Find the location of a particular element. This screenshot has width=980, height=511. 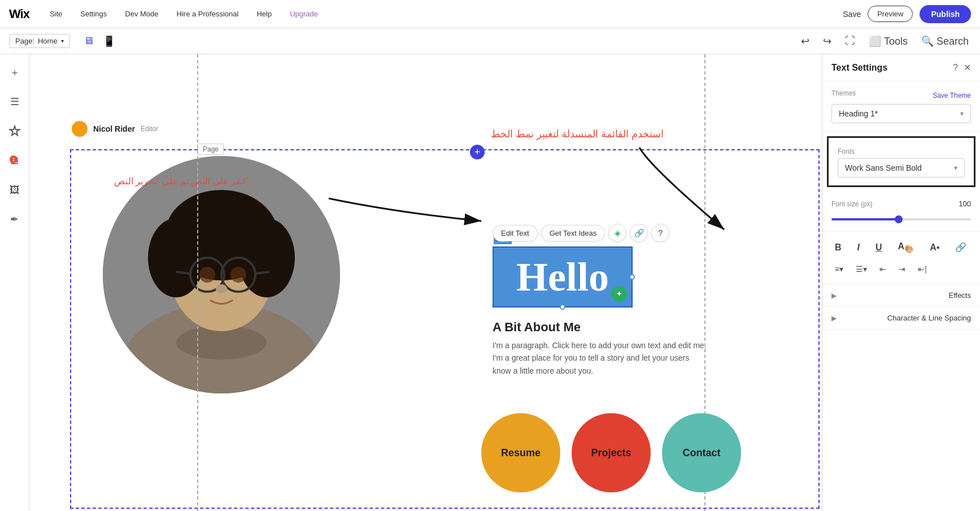

about-section: A Bit About Me I'm a paragraph. Click he… is located at coordinates (600, 348).